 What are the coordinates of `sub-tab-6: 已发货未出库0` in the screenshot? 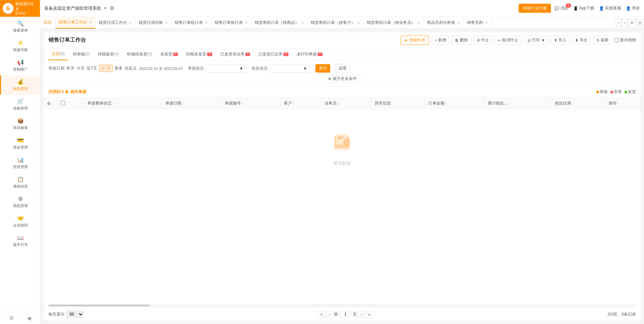 It's located at (235, 54).